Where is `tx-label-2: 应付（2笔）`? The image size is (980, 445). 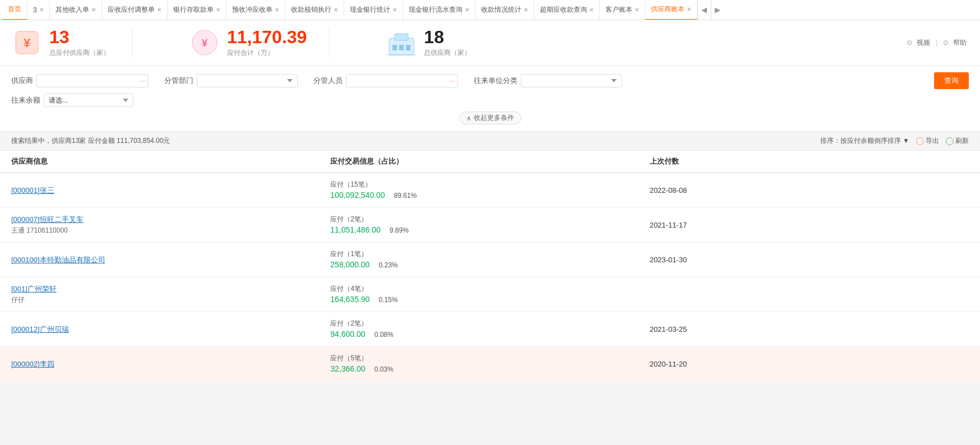
tx-label-2: 应付（2笔） is located at coordinates (490, 220).